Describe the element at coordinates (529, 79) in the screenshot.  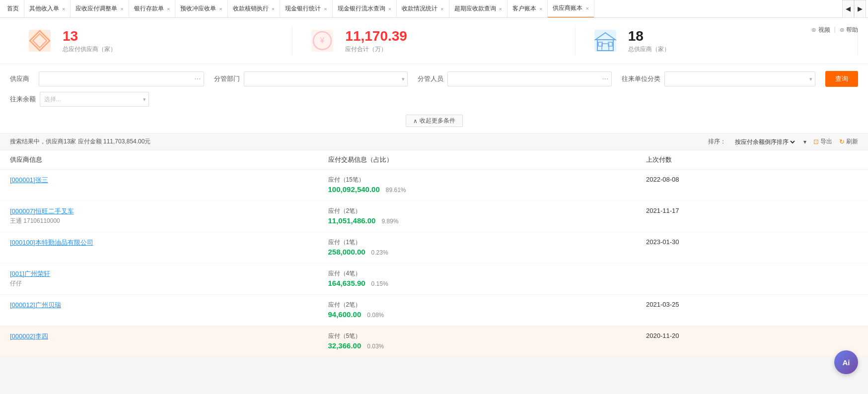
I see `person-input` at that location.